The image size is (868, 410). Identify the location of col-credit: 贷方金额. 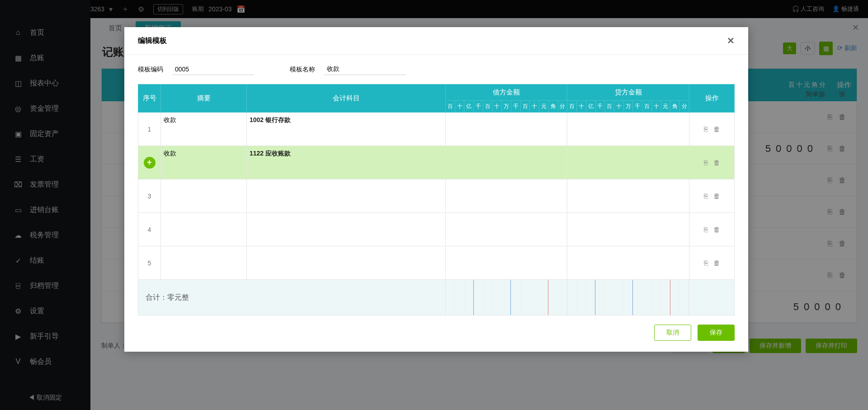
(628, 93).